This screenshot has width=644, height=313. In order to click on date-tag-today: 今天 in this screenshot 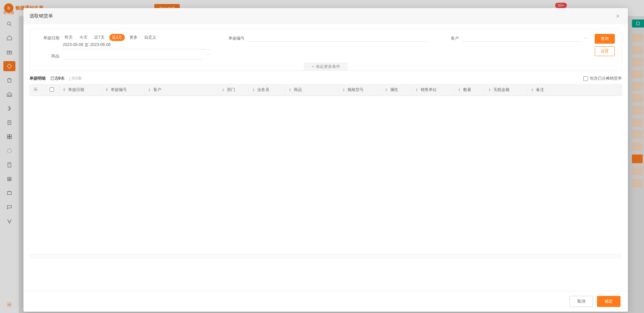, I will do `click(84, 38)`.